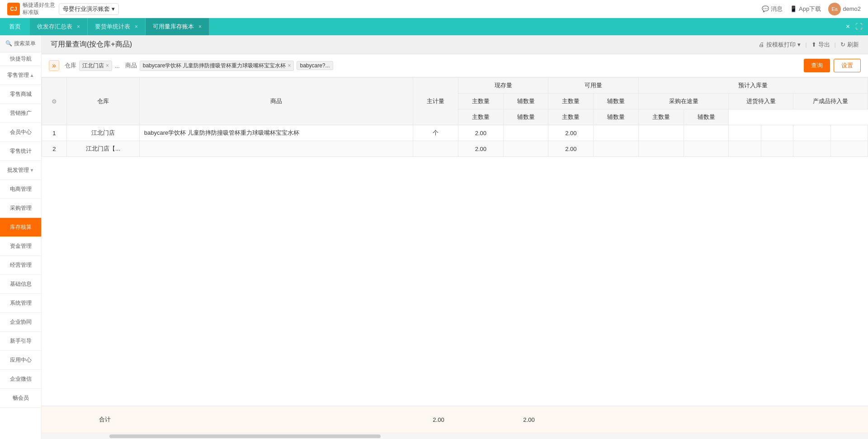 This screenshot has height=439, width=868. What do you see at coordinates (684, 101) in the screenshot?
I see `th-purchase-transit: 采购在途量` at bounding box center [684, 101].